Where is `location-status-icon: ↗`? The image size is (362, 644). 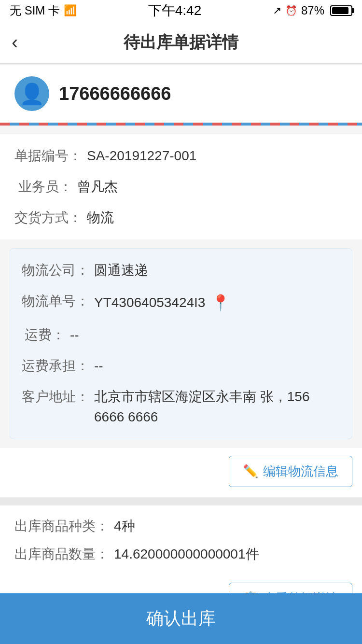 location-status-icon: ↗ is located at coordinates (277, 11).